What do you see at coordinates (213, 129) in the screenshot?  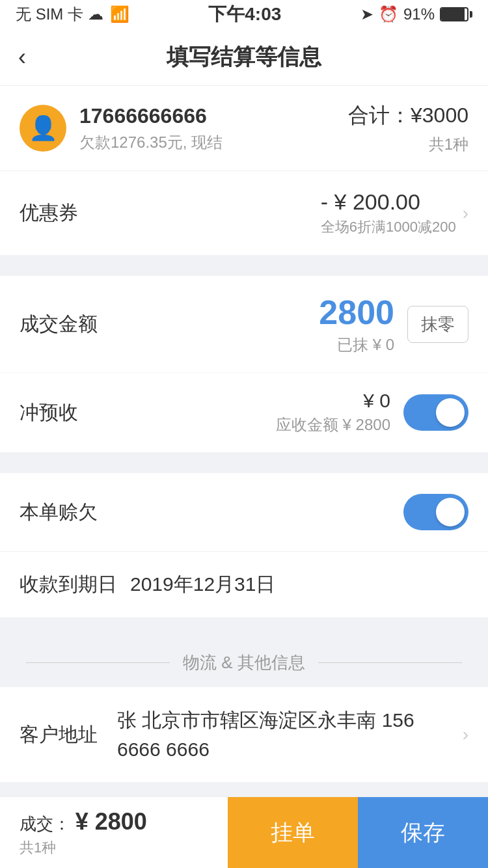 I see `customer-info: 17666666666 欠款1276.35元, 现结` at bounding box center [213, 129].